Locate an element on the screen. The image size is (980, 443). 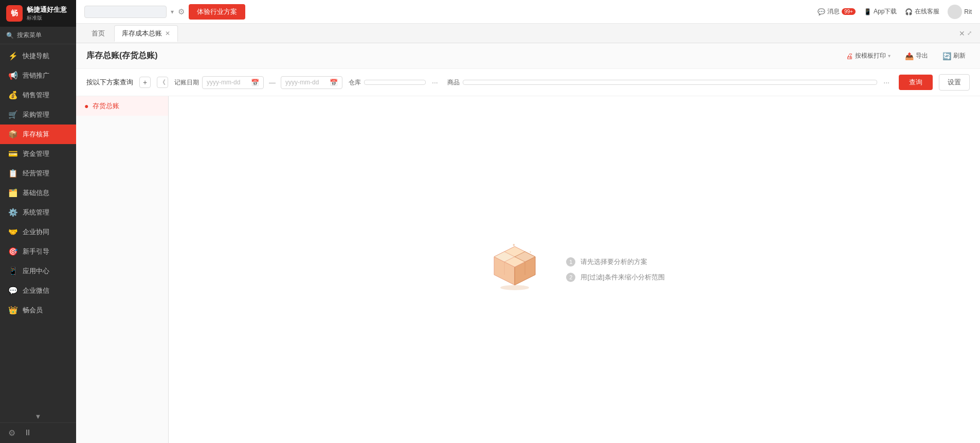
hint-text-1: 请先选择要分析的方案 is located at coordinates (614, 262).